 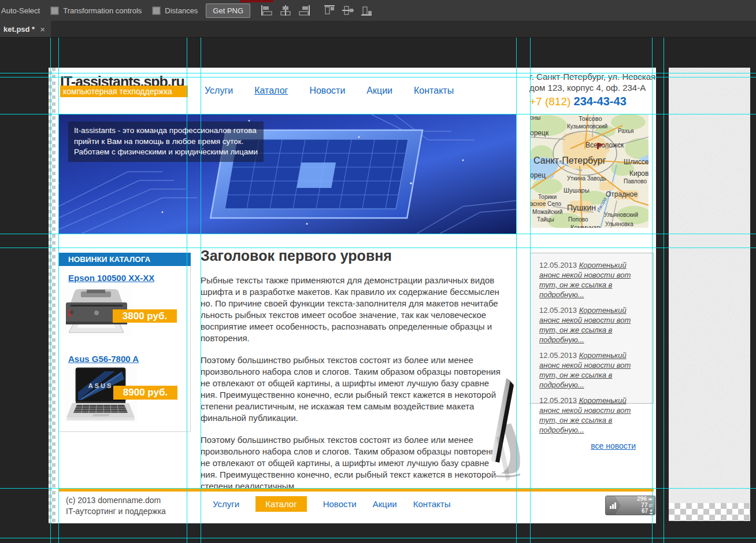 I want to click on catalog-header: НОВИНКИ КАТАЛОГА, so click(x=125, y=259).